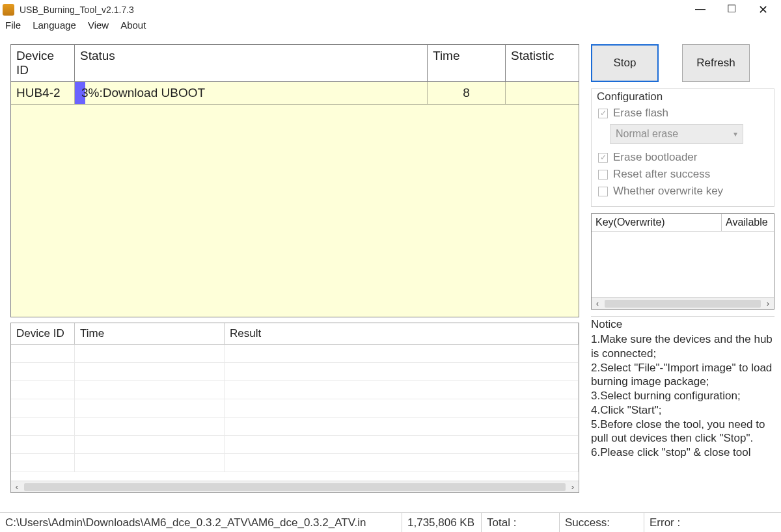 This screenshot has height=532, width=781. Describe the element at coordinates (668, 191) in the screenshot. I see `overwrite-key-label: Whether overwrite key` at that location.